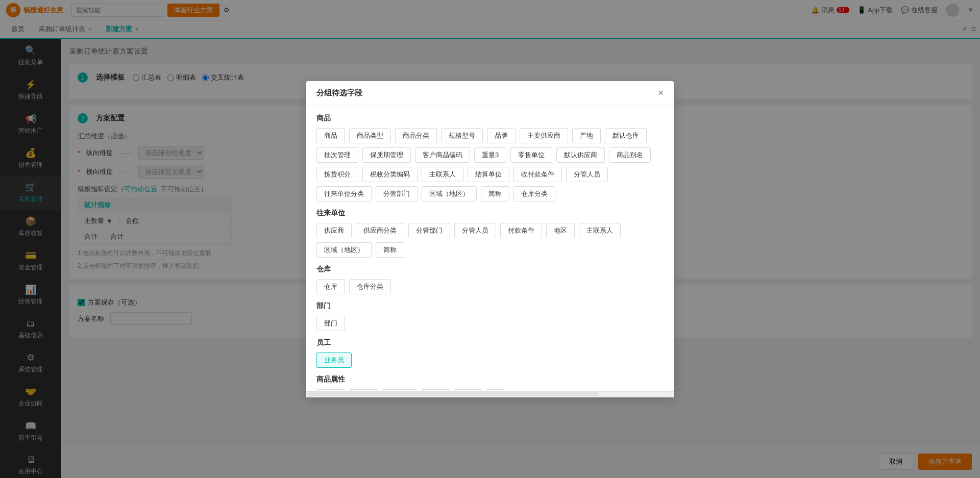 The image size is (980, 478). I want to click on dialog-h-scrollbar-thumb, so click(454, 394).